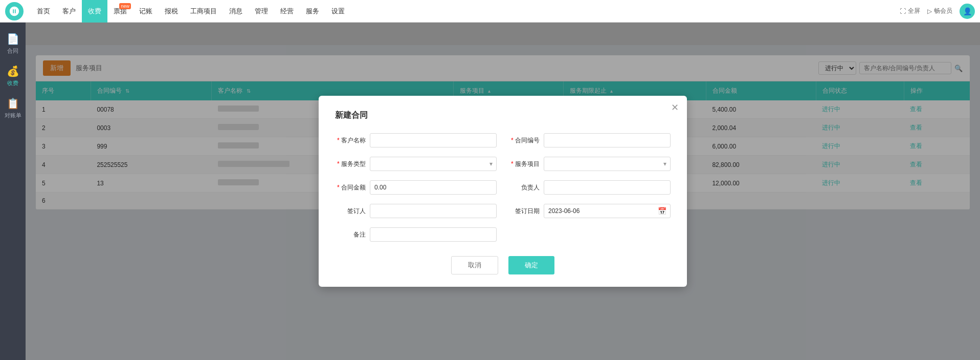 The image size is (980, 360). Describe the element at coordinates (350, 140) in the screenshot. I see `customer-name-label: 客户名称` at that location.